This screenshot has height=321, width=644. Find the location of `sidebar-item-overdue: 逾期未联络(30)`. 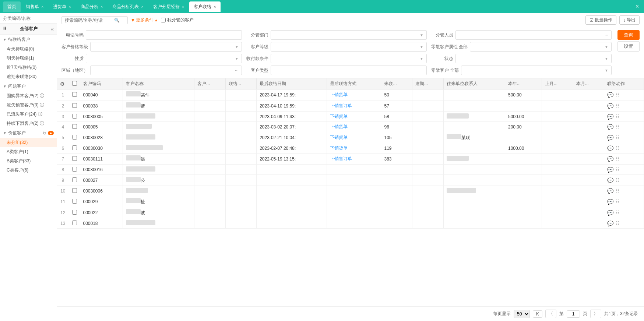

sidebar-item-overdue: 逾期未联络(30) is located at coordinates (28, 77).